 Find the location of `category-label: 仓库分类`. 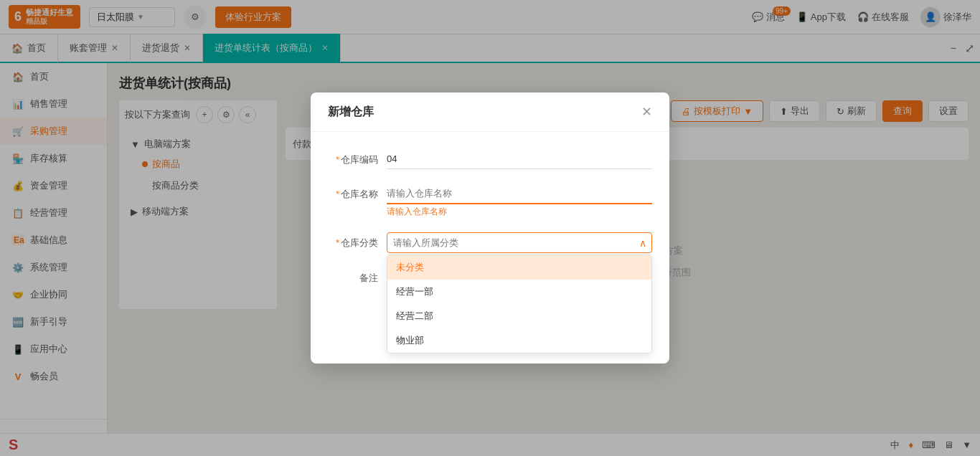

category-label: 仓库分类 is located at coordinates (353, 241).